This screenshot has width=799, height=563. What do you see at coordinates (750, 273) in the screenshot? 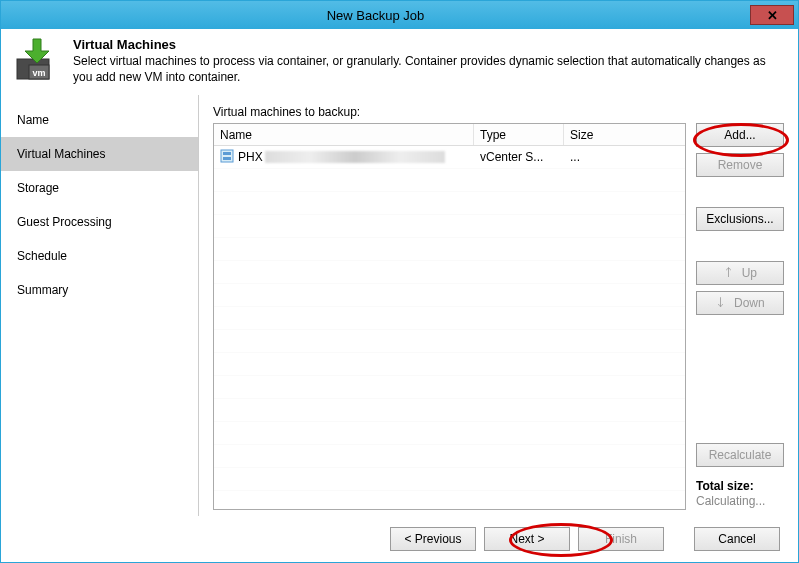
I see `up-label: Up` at bounding box center [750, 273].